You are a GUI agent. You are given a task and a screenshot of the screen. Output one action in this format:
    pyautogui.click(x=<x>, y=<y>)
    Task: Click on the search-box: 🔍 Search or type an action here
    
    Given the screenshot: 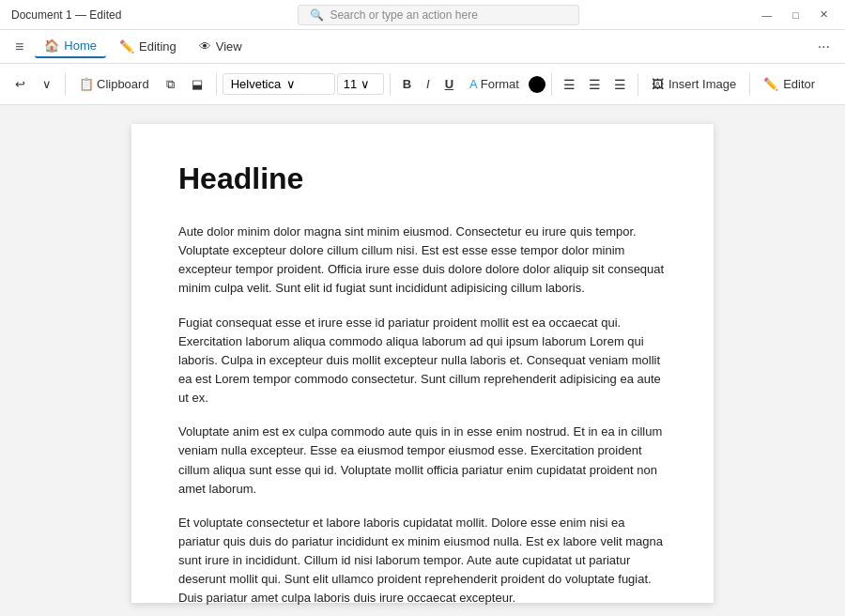 What is the action you would take?
    pyautogui.click(x=438, y=15)
    